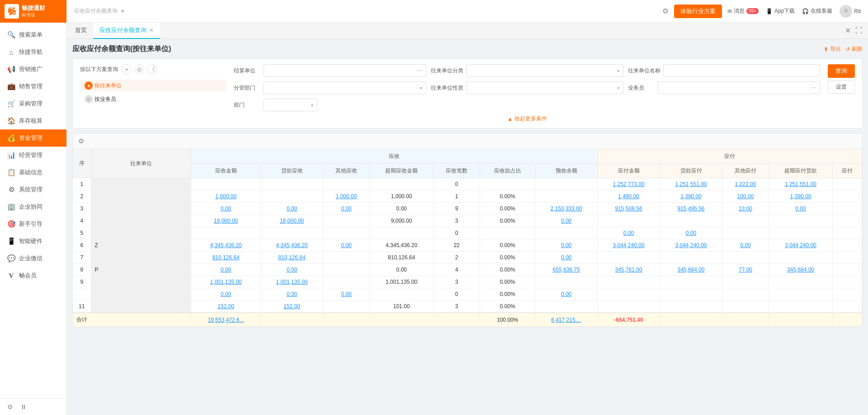 The width and height of the screenshot is (868, 415). I want to click on sidebar-item-basic-info: 📋 基础信息, so click(33, 172).